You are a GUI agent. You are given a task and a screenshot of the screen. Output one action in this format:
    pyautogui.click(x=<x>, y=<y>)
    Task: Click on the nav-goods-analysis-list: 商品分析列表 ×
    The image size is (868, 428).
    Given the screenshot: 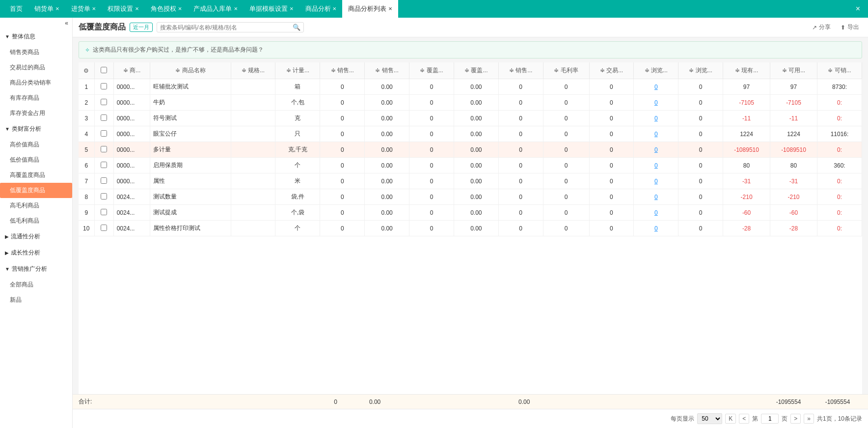 What is the action you would take?
    pyautogui.click(x=370, y=9)
    